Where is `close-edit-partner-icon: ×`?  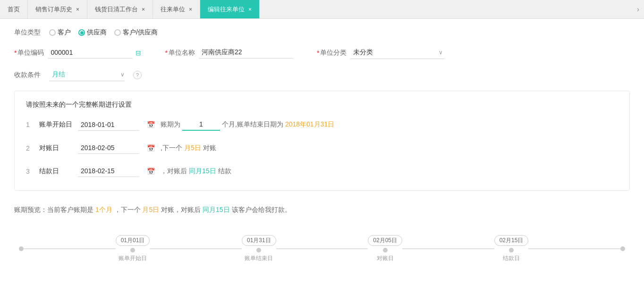 close-edit-partner-icon: × is located at coordinates (250, 9).